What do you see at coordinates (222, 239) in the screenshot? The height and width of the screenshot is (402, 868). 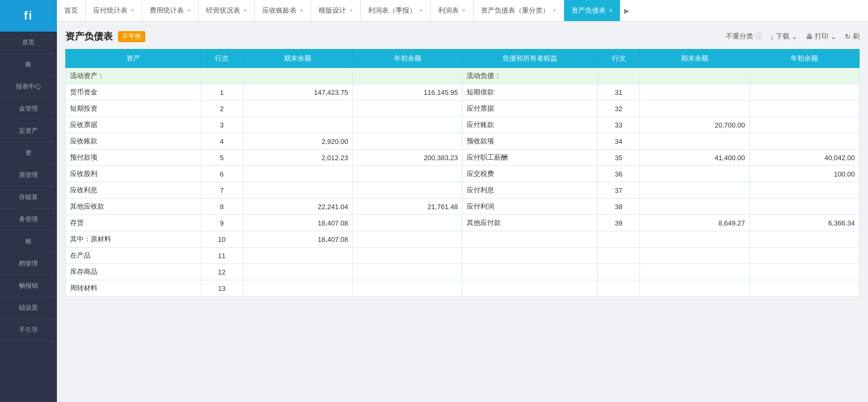 I see `row-left-num: 10` at bounding box center [222, 239].